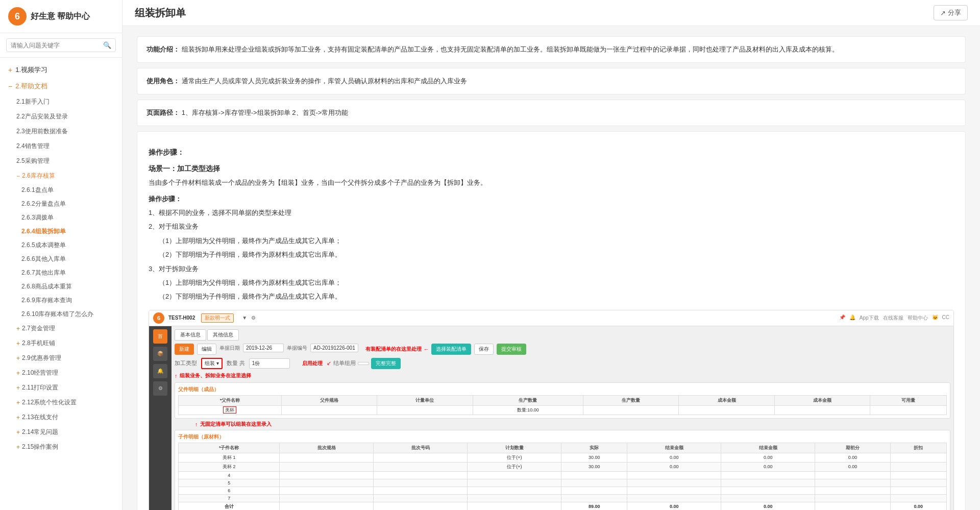  What do you see at coordinates (61, 16) in the screenshot?
I see `logo-area: 6 好生意 帮助中心` at bounding box center [61, 16].